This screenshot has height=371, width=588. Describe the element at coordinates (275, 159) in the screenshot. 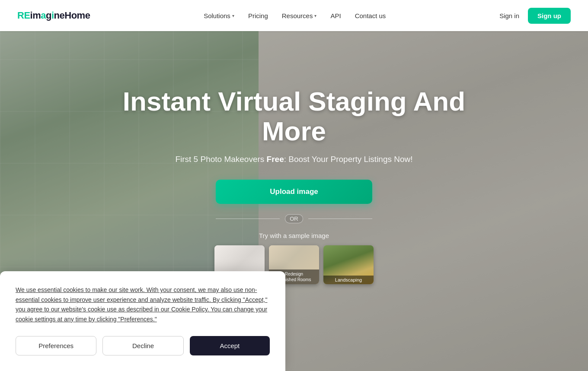

I see `hero-free-text: Free` at that location.